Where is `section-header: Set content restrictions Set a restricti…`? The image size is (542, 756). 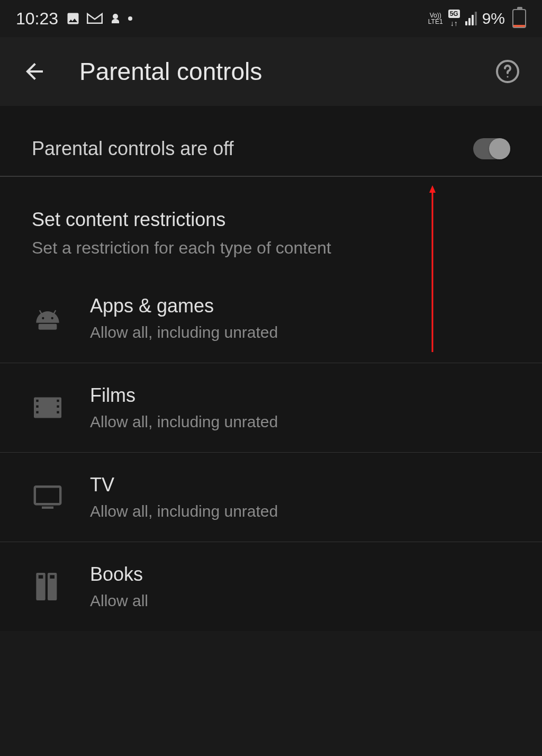
section-header: Set content restrictions Set a restricti… is located at coordinates (271, 226).